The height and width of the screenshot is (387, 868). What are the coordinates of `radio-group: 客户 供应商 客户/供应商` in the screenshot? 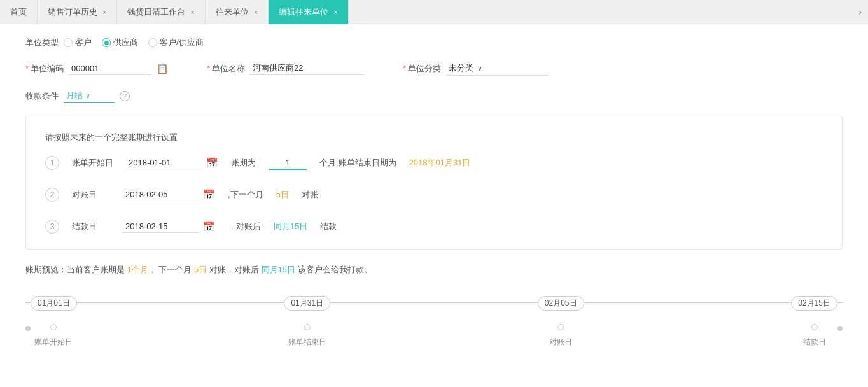 It's located at (134, 43).